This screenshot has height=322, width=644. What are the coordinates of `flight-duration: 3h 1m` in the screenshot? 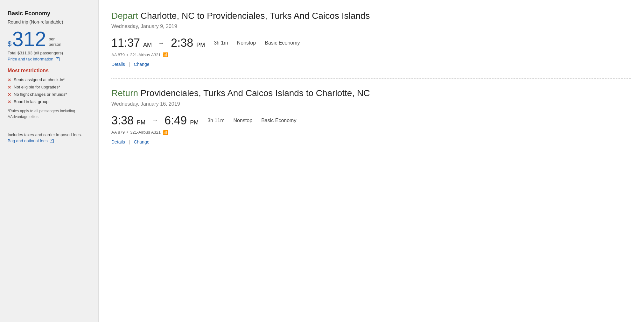 It's located at (221, 43).